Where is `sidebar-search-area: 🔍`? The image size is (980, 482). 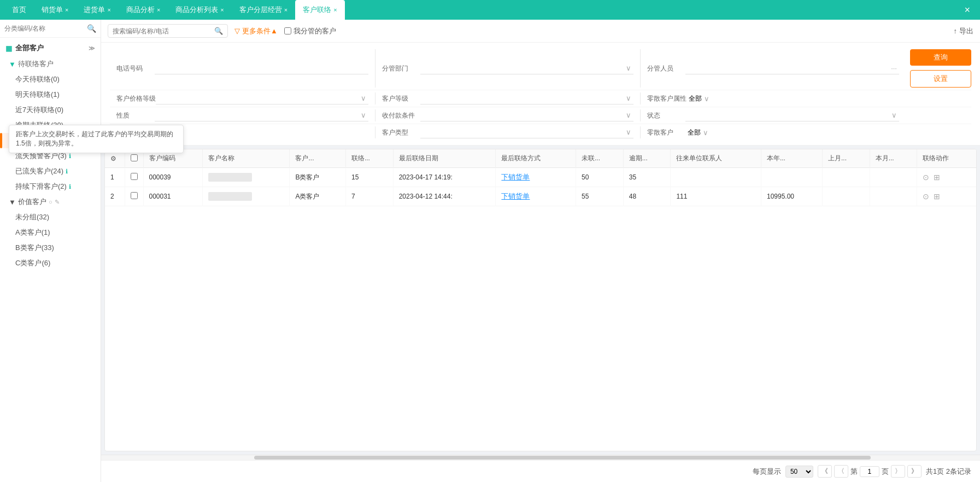
sidebar-search-area: 🔍 is located at coordinates (50, 28).